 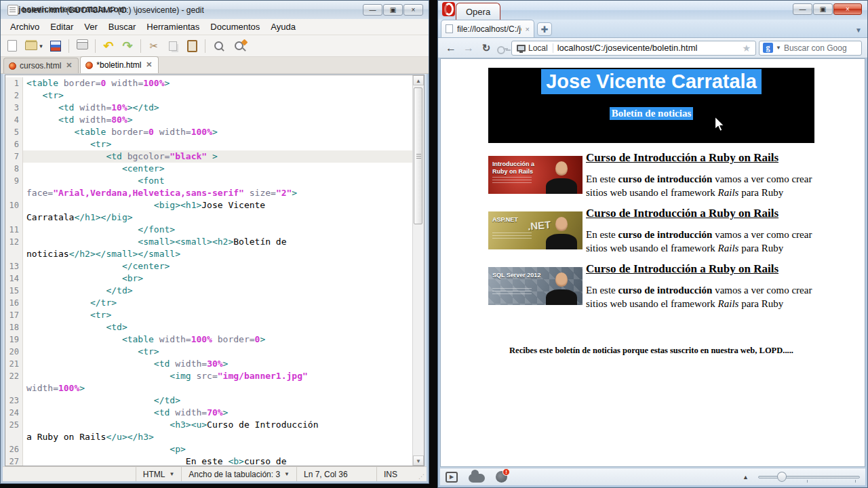 I want to click on code-line: noticias</h2></small></small>, so click(x=209, y=254).